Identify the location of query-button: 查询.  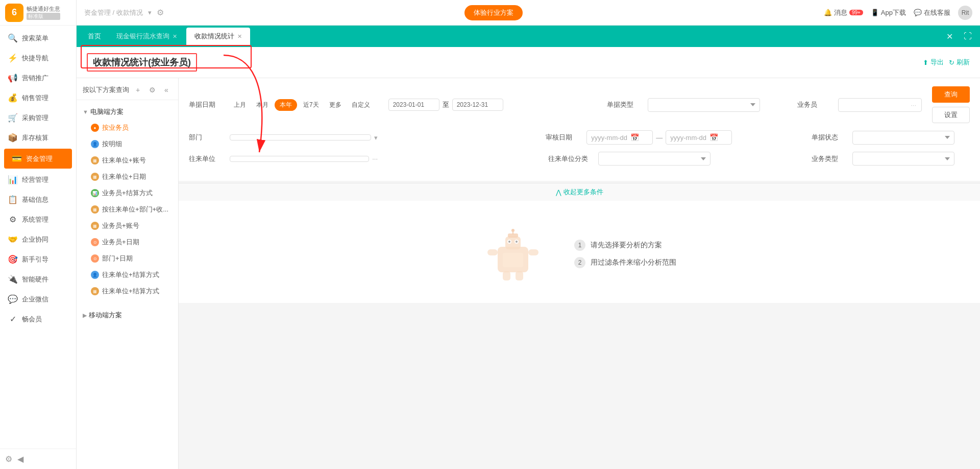
(951, 95).